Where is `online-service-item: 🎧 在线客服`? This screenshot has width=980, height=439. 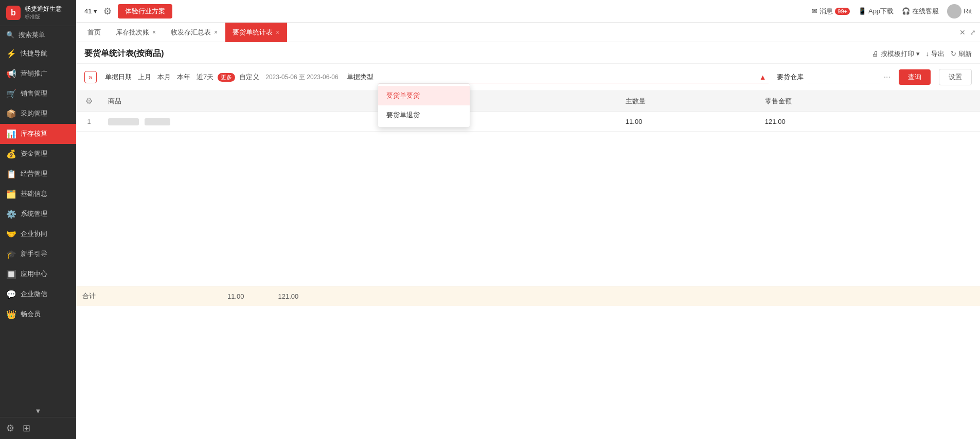
online-service-item: 🎧 在线客服 is located at coordinates (920, 11).